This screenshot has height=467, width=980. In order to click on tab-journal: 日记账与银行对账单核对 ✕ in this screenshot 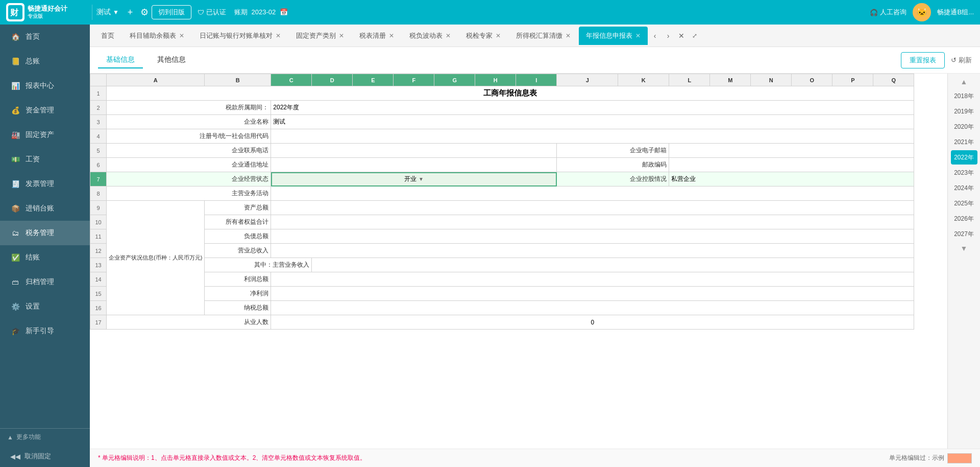, I will do `click(240, 36)`.